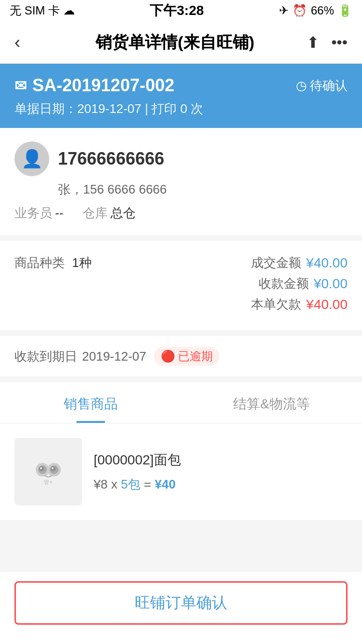  Describe the element at coordinates (321, 86) in the screenshot. I see `order-status-badge: ◷ 待确认` at that location.